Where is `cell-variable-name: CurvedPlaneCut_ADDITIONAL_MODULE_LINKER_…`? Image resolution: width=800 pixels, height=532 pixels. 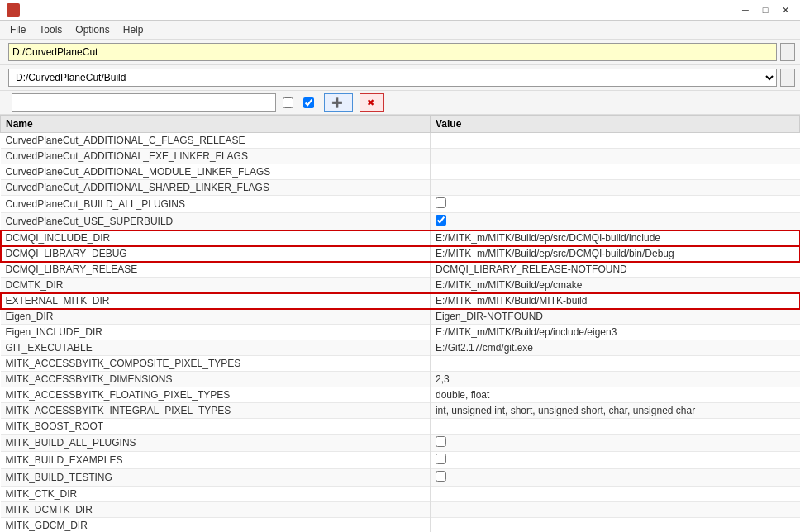 cell-variable-name: CurvedPlaneCut_ADDITIONAL_MODULE_LINKER_… is located at coordinates (216, 172).